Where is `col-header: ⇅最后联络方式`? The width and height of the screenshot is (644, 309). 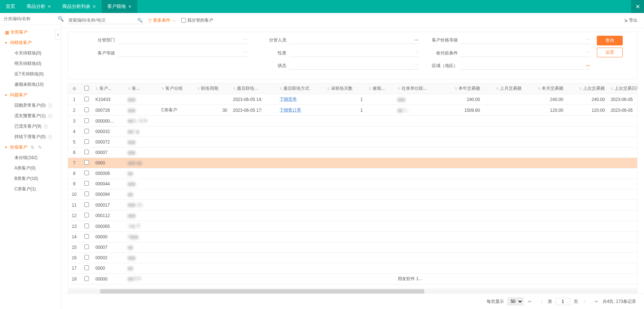
col-header: ⇅最后联络方式 is located at coordinates (300, 89).